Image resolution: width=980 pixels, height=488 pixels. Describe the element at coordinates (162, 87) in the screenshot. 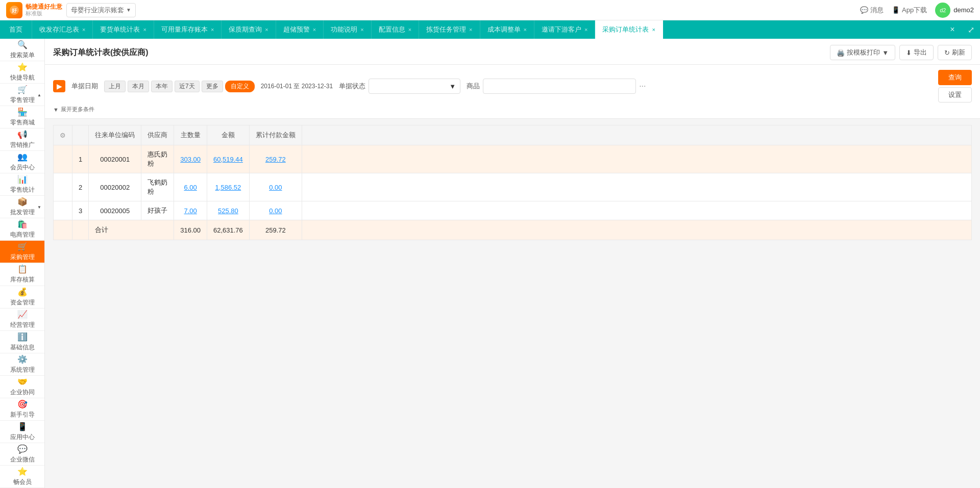

I see `shortcut-this-year: 本年` at that location.